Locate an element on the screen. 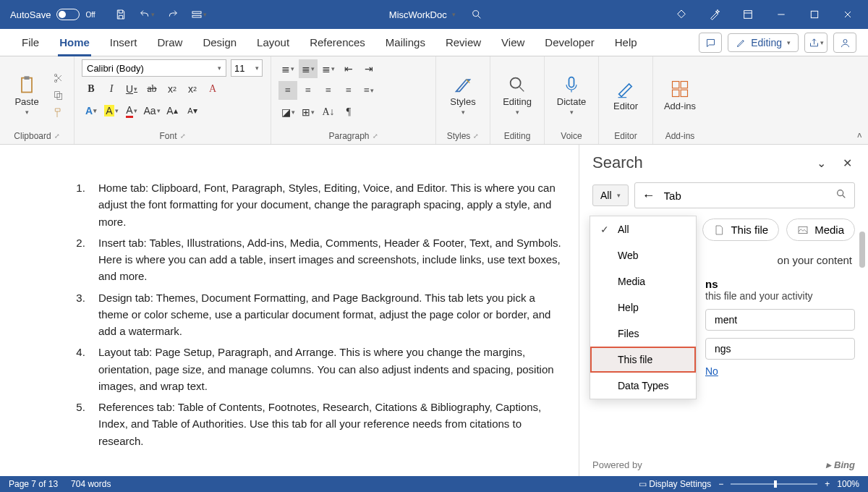 The height and width of the screenshot is (492, 868). format-painter-icon is located at coordinates (59, 113).